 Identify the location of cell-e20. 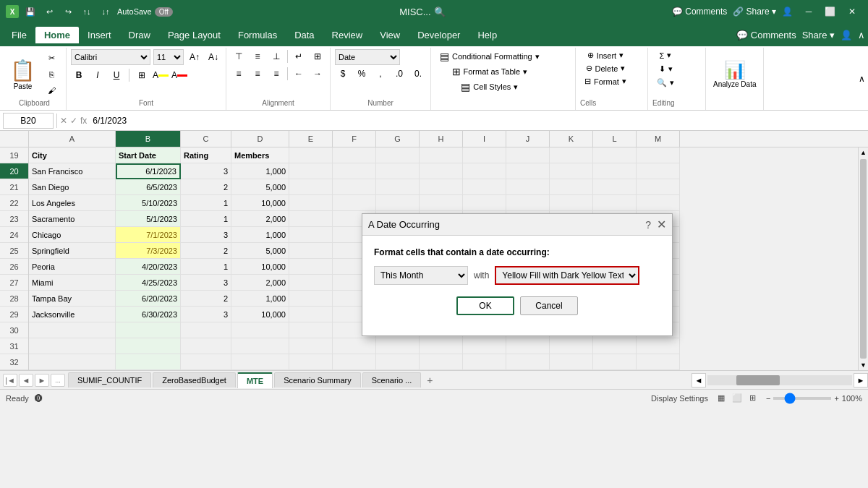
(311, 171).